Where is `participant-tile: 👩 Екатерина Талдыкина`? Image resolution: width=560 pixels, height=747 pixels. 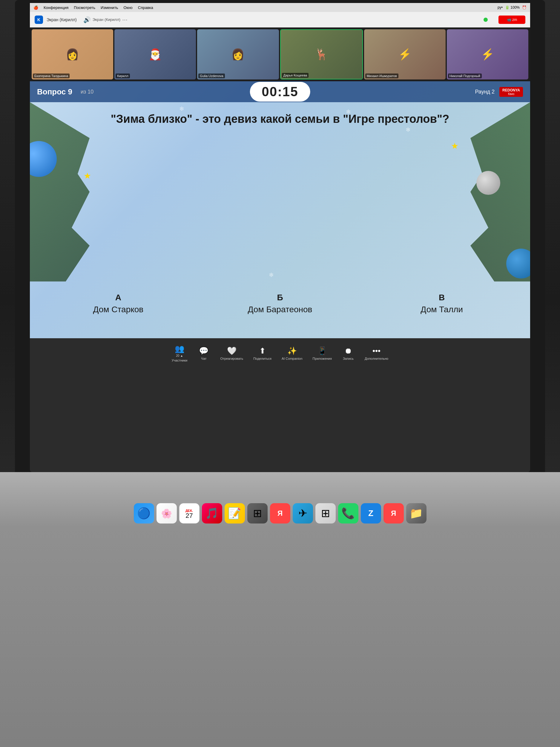
participant-tile: 👩 Екатерина Талдыкина is located at coordinates (72, 54).